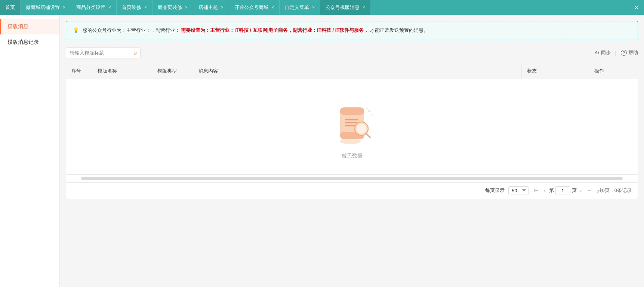 Image resolution: width=644 pixels, height=287 pixels. What do you see at coordinates (64, 7) in the screenshot?
I see `close-wechat-store: ×` at bounding box center [64, 7].